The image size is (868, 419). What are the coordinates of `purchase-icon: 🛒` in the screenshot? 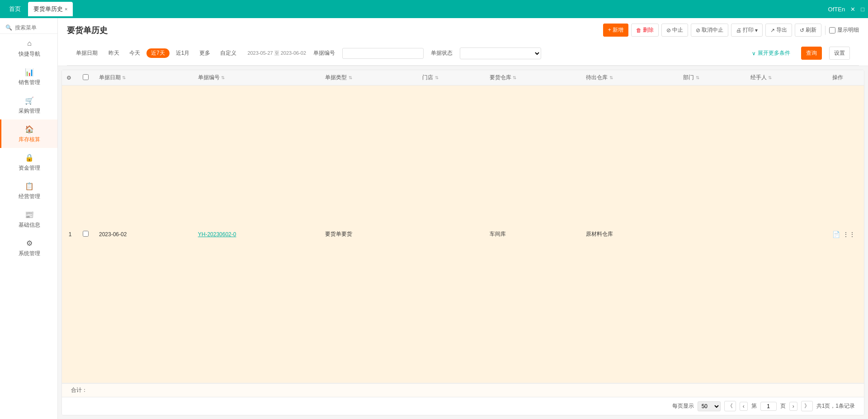 It's located at (29, 100).